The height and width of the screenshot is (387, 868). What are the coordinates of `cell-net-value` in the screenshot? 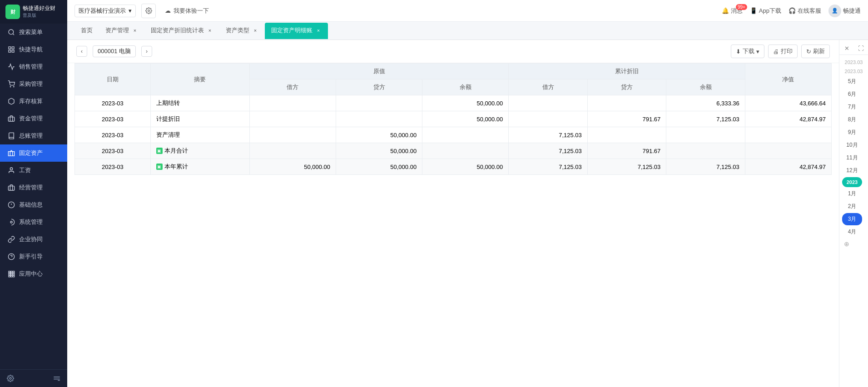 It's located at (788, 135).